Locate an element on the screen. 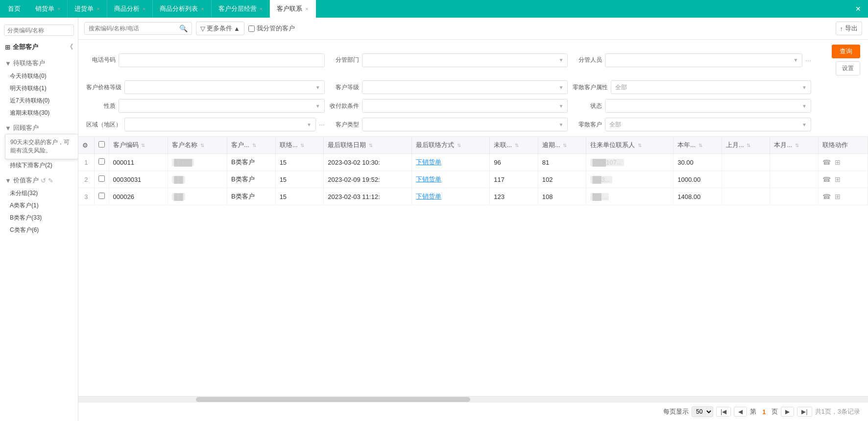 This screenshot has height=421, width=868. filter-price-level-select: ▼ is located at coordinates (224, 87).